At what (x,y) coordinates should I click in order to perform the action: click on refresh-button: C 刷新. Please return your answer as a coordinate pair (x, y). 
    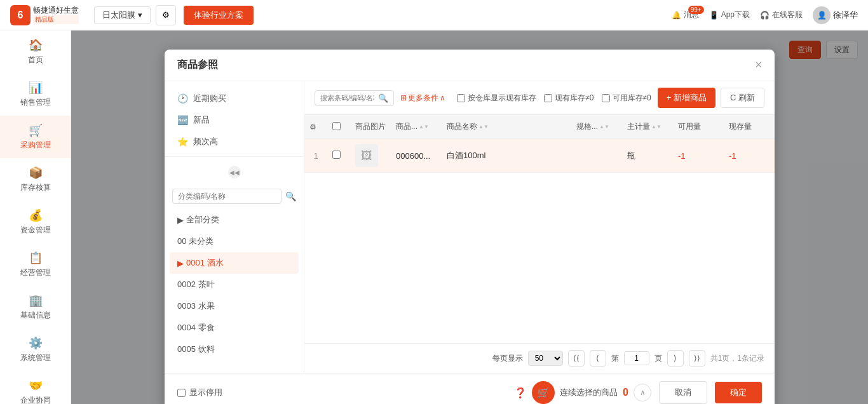
    Looking at the image, I should click on (742, 98).